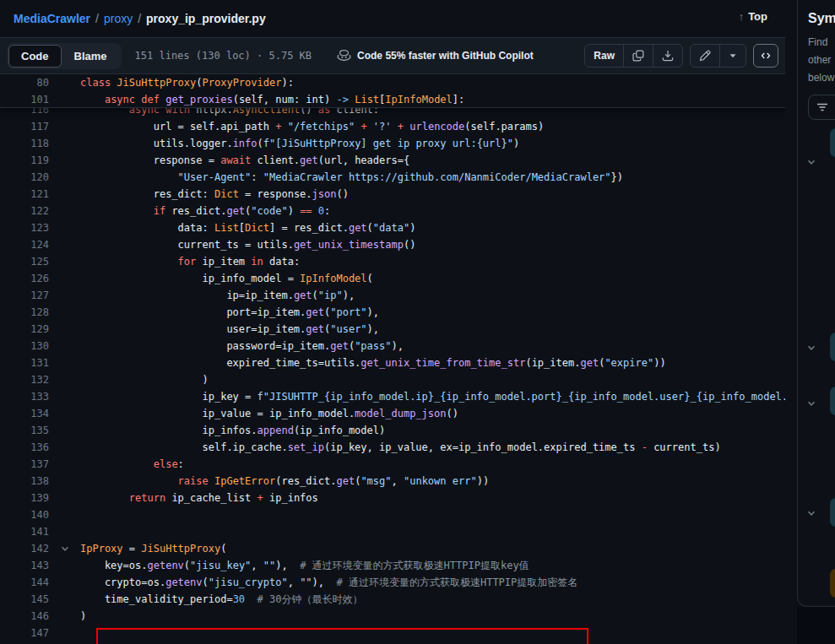 The height and width of the screenshot is (644, 835). Describe the element at coordinates (24, 127) in the screenshot. I see `line-number: 117` at that location.